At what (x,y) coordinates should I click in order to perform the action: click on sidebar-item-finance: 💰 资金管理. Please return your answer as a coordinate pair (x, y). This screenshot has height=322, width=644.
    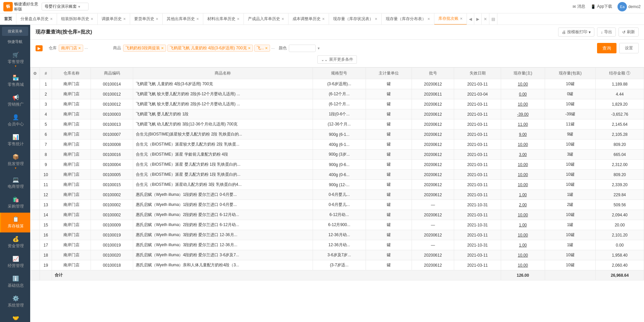
    Looking at the image, I should click on (15, 242).